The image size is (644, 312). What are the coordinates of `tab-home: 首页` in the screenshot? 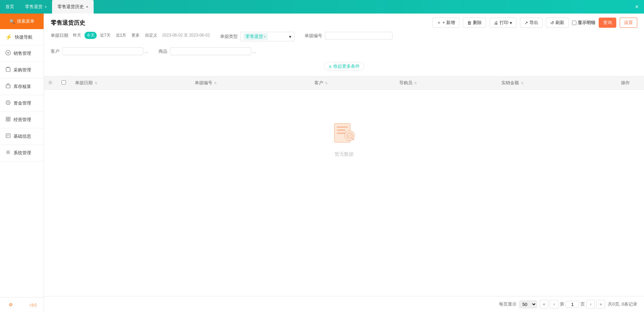 It's located at (10, 7).